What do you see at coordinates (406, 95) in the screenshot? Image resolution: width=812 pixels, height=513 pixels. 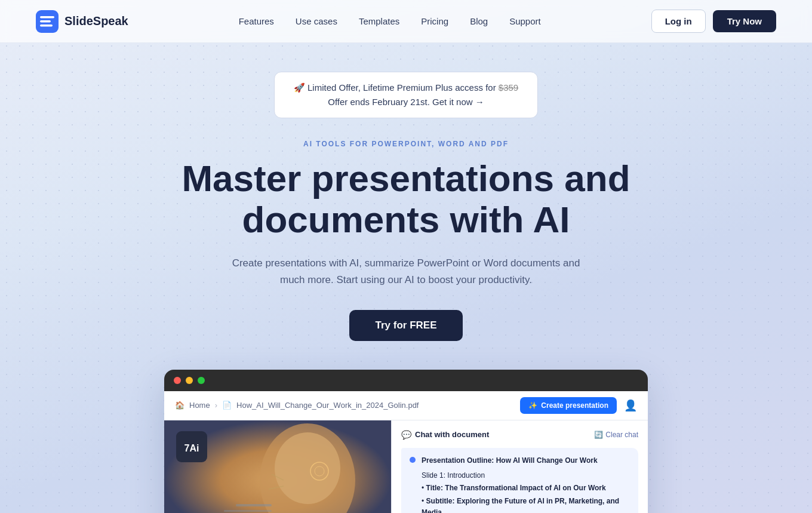 I see `offer-banner: 🚀 Limited Offer, Lifetime Premium Plus a…` at bounding box center [406, 95].